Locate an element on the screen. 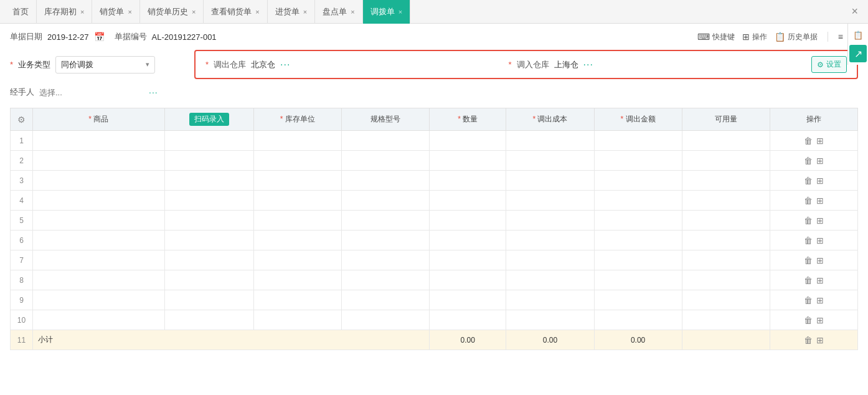 The height and width of the screenshot is (395, 868). tab-inventory-count: 盘点单 × is located at coordinates (339, 12).